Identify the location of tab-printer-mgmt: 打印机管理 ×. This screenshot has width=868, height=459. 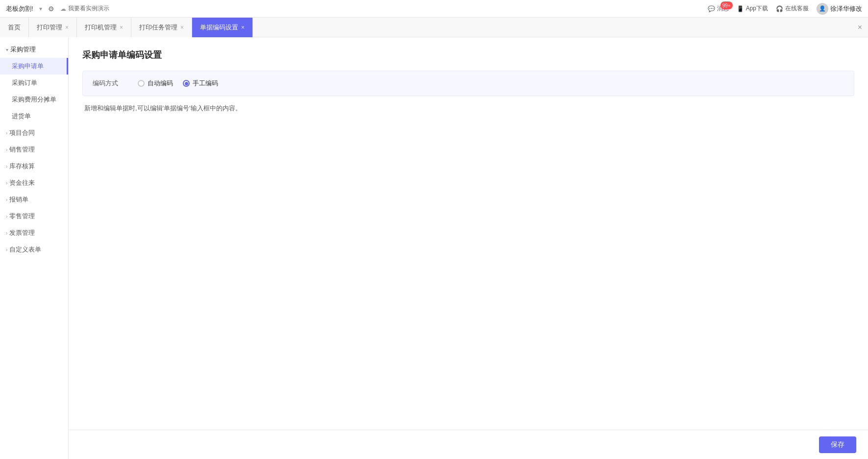
(104, 27).